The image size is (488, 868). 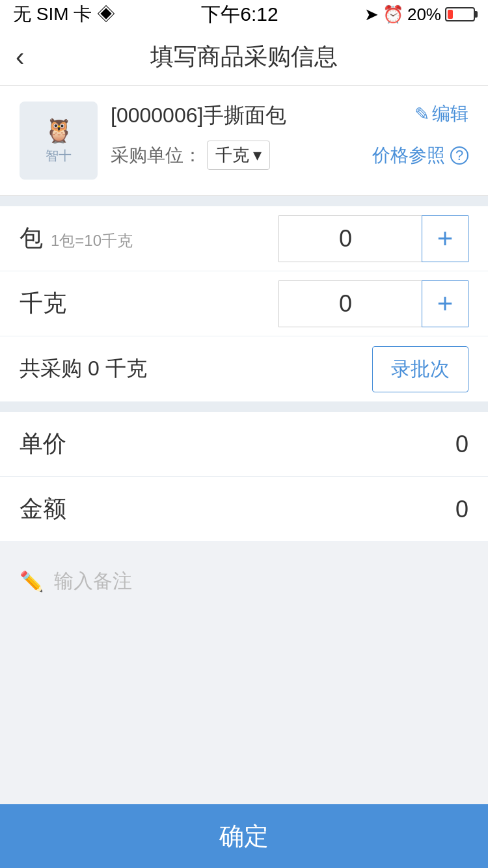 What do you see at coordinates (450, 14) in the screenshot?
I see `battery-fill` at bounding box center [450, 14].